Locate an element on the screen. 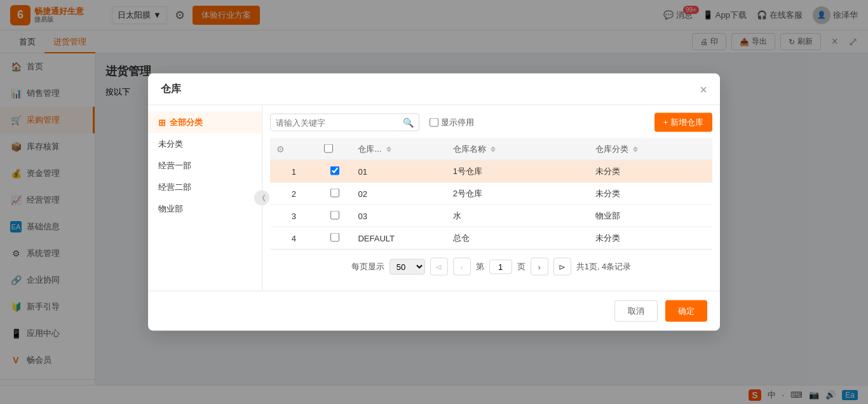 The height and width of the screenshot is (404, 868). page-input is located at coordinates (501, 267).